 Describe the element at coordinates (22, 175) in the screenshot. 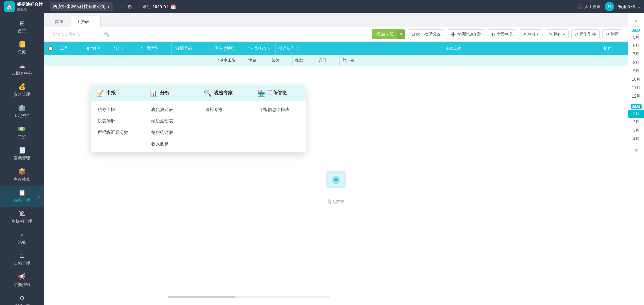

I see `sidebar-item-inventory: 📦 库存核算` at that location.